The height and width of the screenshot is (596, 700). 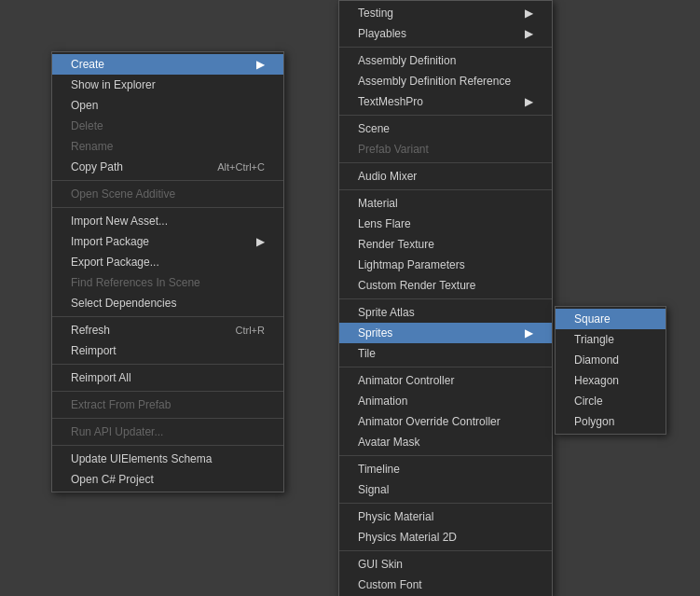 What do you see at coordinates (168, 85) in the screenshot?
I see `menu-item-show-in-explorer: Show in Explorer` at bounding box center [168, 85].